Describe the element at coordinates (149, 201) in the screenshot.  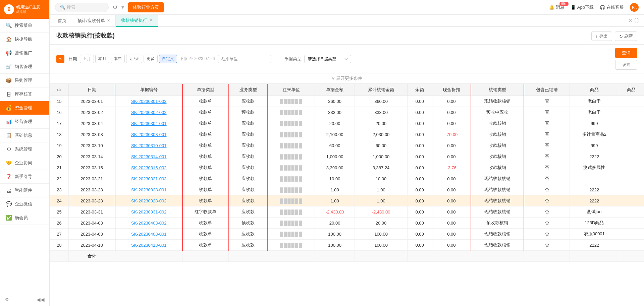
I see `row-sn: SK-20230328-002` at that location.